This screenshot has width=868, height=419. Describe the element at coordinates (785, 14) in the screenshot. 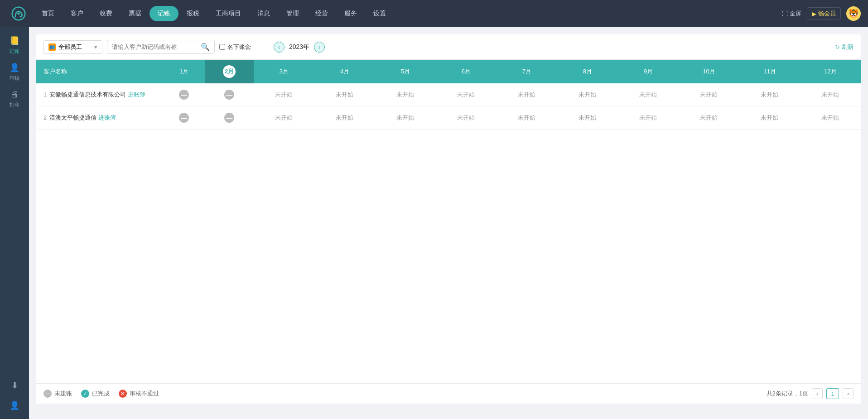

I see `fullscreen-icon: ⛶` at that location.